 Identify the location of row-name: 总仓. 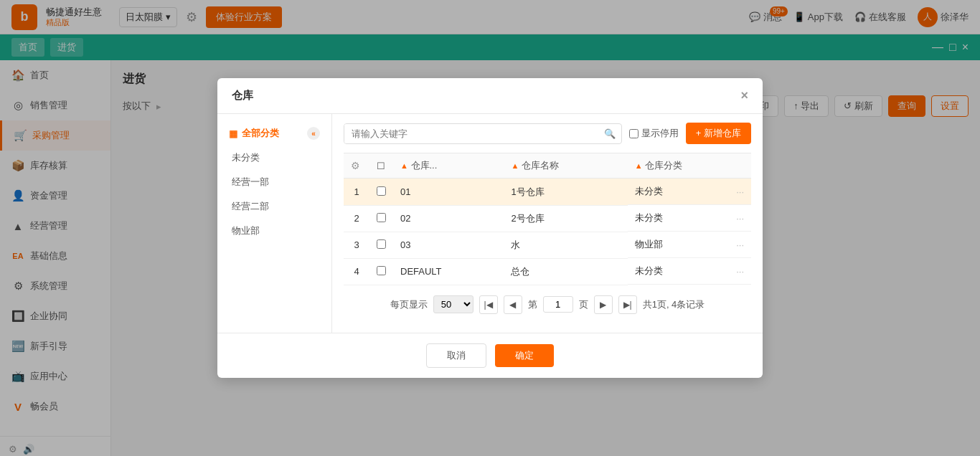
(565, 271).